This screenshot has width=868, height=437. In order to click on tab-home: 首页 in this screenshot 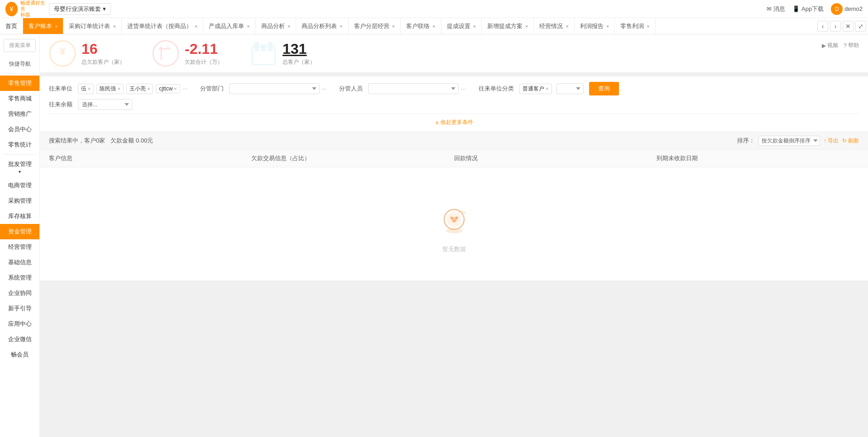, I will do `click(12, 26)`.